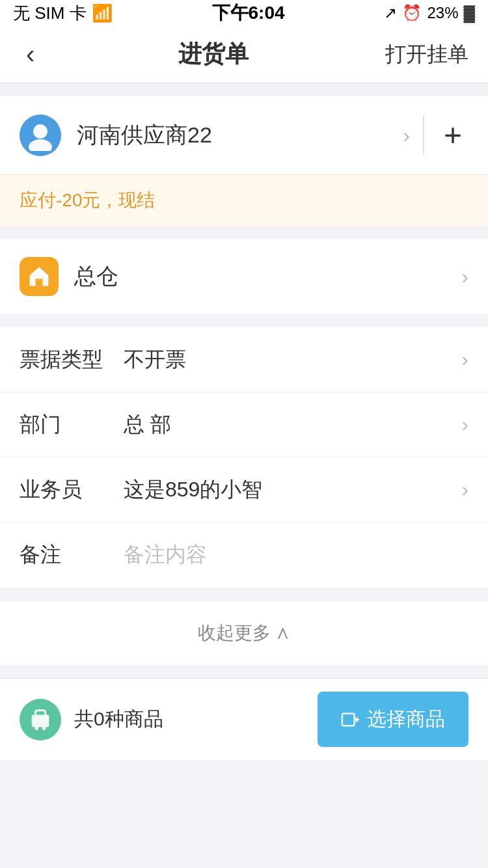  I want to click on supplier-row: 河南供应商22 › +, so click(244, 135).